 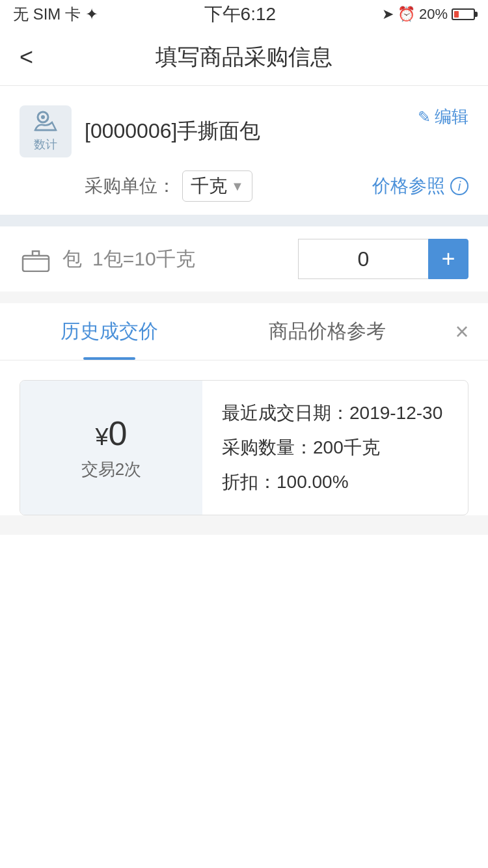 I want to click on info-icon: i, so click(x=459, y=186).